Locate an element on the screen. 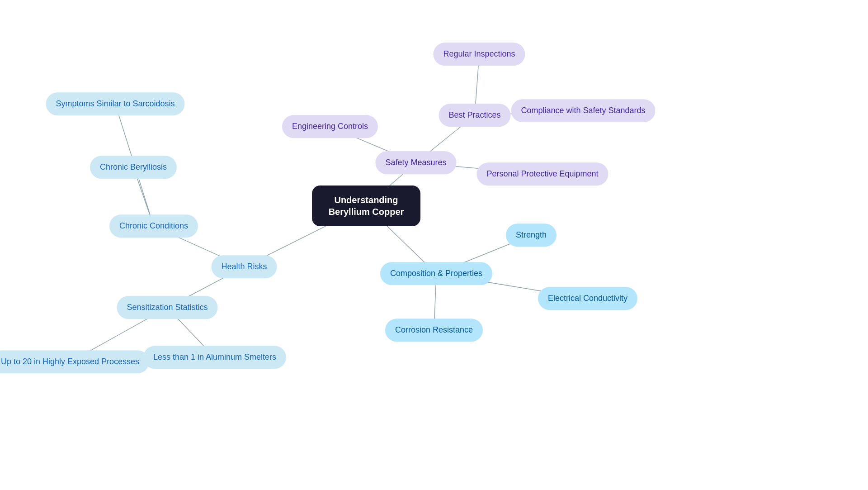 The image size is (868, 490). node-corrosion-resistance: Corrosion Resistance is located at coordinates (434, 330).